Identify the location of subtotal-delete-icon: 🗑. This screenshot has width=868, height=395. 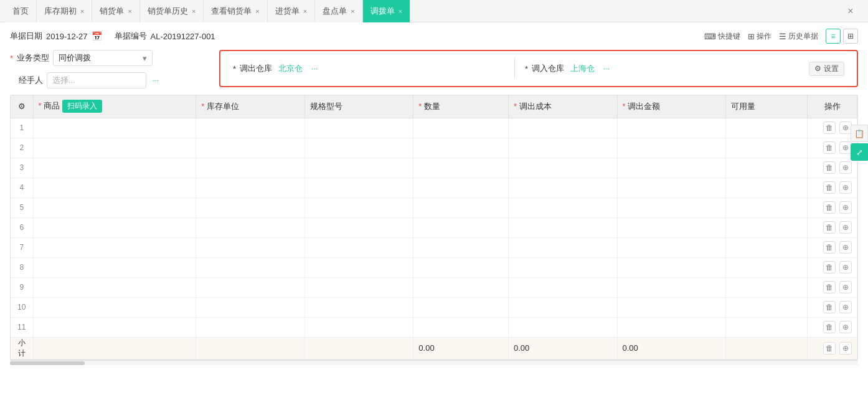
(829, 348).